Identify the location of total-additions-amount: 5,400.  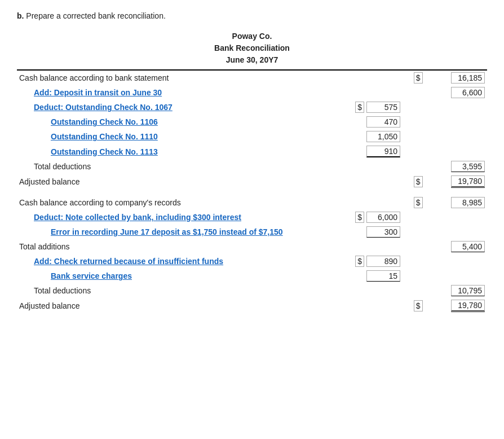
(456, 247).